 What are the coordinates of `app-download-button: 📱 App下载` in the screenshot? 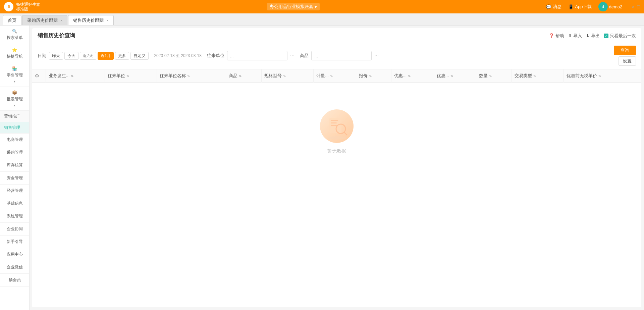 It's located at (580, 7).